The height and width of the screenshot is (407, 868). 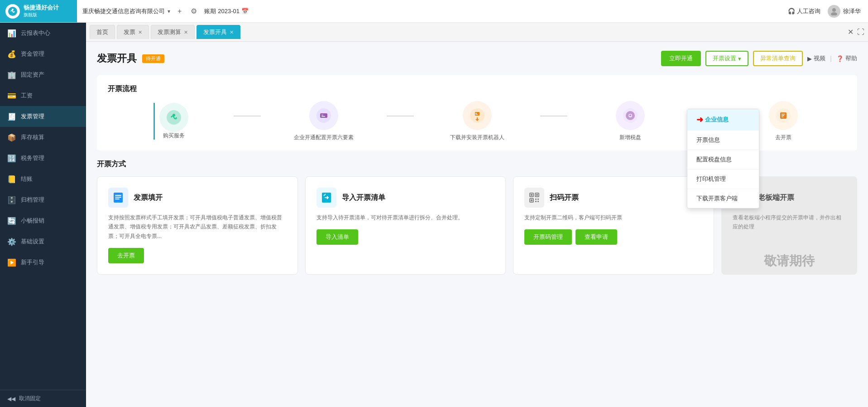 What do you see at coordinates (43, 200) in the screenshot?
I see `sidebar-item-archive: 🗄️ 归档管理` at bounding box center [43, 200].